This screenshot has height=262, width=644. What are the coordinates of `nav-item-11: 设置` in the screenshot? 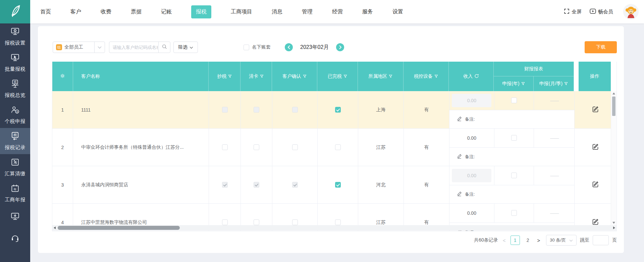 It's located at (398, 12).